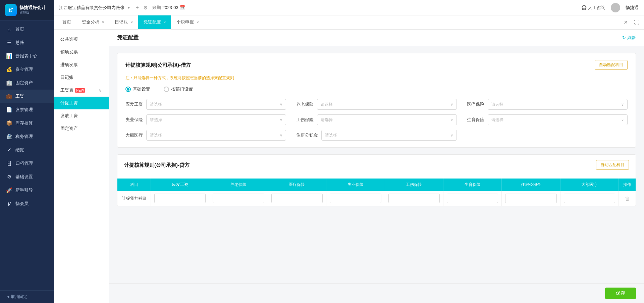 The height and width of the screenshot is (303, 644). What do you see at coordinates (156, 120) in the screenshot?
I see `select-shiye-placeholder: 请选择` at bounding box center [156, 120].